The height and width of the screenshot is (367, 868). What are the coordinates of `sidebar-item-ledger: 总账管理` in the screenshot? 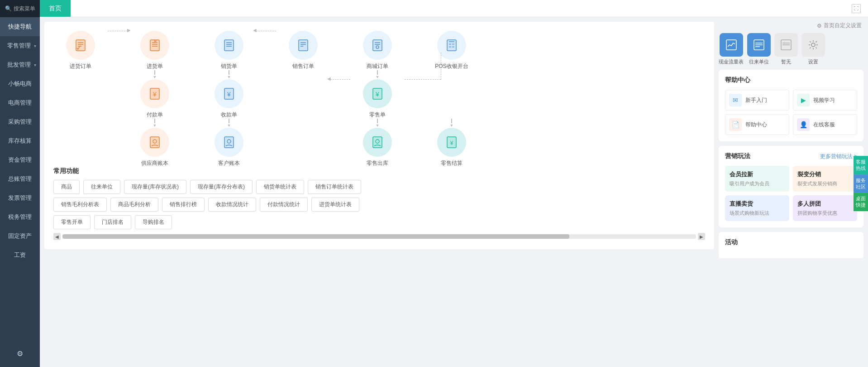 It's located at (20, 179).